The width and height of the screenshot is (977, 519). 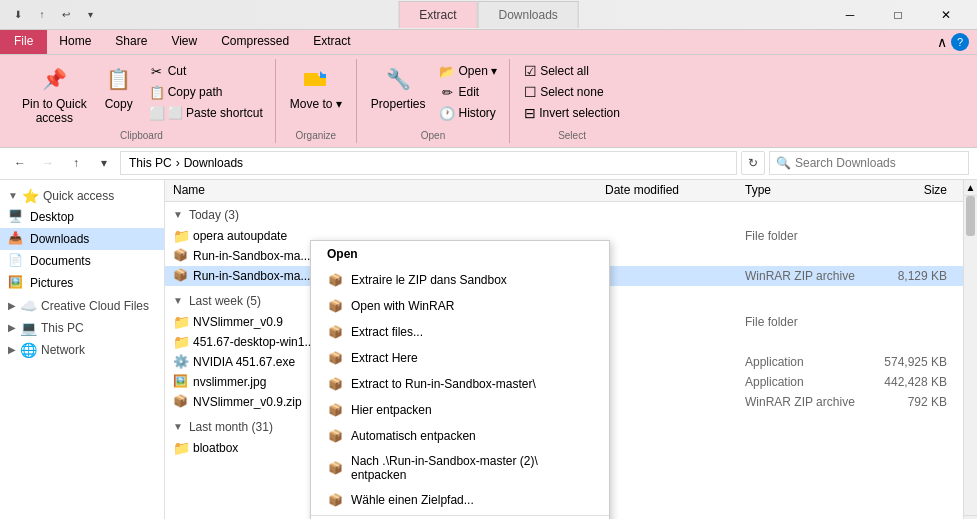 What do you see at coordinates (460, 500) in the screenshot?
I see `context-menu-item-waehle: 📦 Wähle einen Zielpfad...` at bounding box center [460, 500].